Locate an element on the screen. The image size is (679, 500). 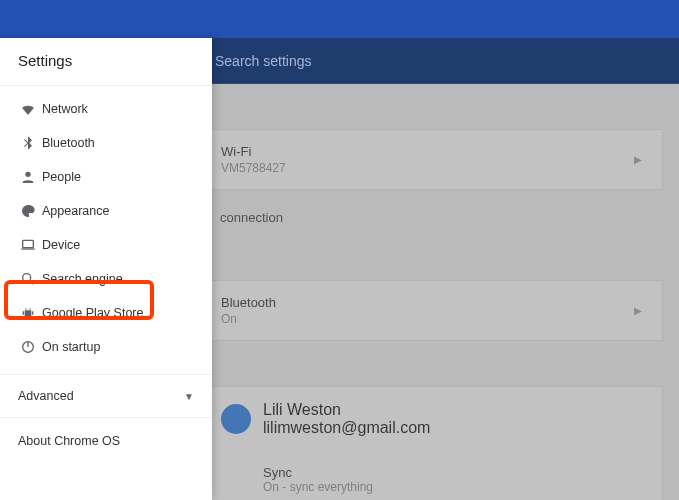
about-link: About Chrome OS is located at coordinates (106, 441).